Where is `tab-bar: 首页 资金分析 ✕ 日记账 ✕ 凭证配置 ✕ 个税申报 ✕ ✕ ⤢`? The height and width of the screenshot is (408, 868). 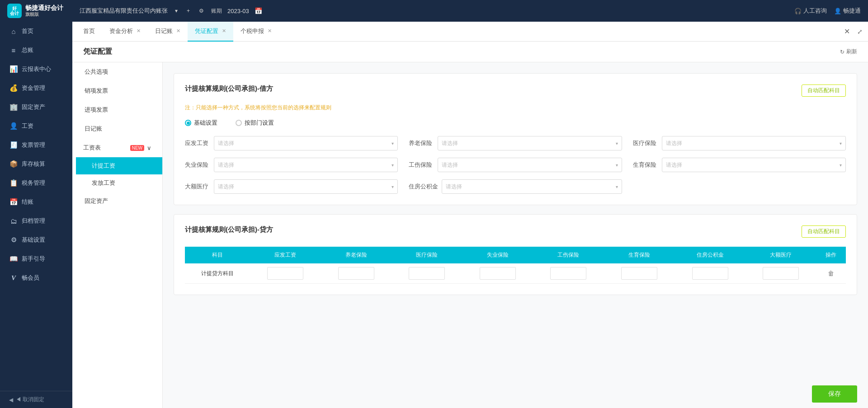 tab-bar: 首页 资金分析 ✕ 日记账 ✕ 凭证配置 ✕ 个税申报 ✕ ✕ ⤢ is located at coordinates (470, 32).